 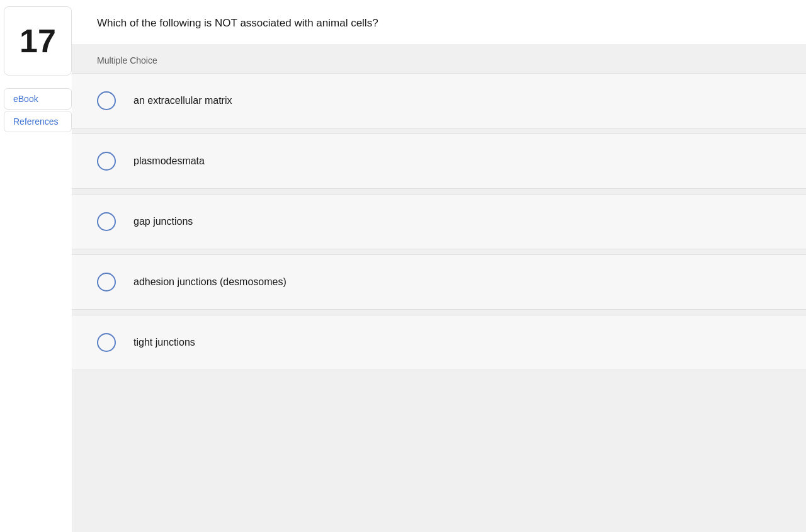 I want to click on question-number: 17, so click(x=38, y=41).